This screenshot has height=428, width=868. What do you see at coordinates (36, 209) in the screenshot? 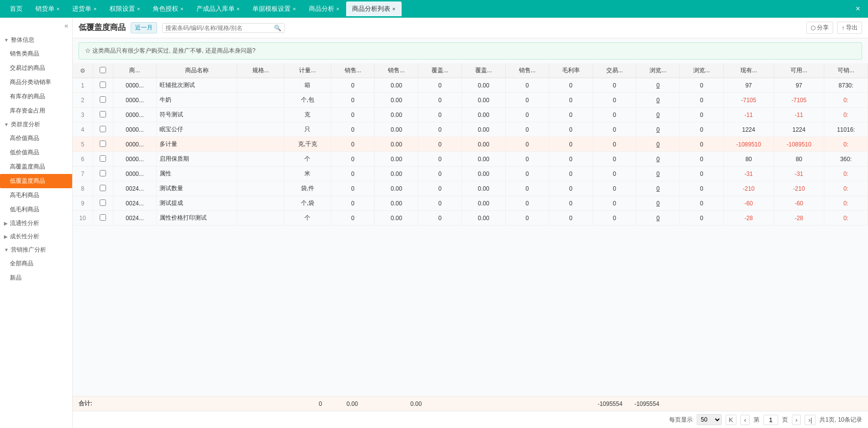
I see `sidebar-item-low-margin: 低毛利商品` at bounding box center [36, 209].